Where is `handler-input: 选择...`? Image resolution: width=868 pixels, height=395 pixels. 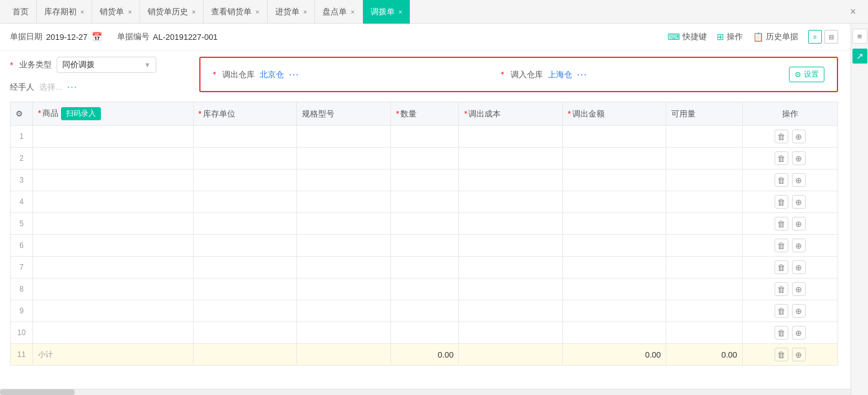
handler-input: 选择... is located at coordinates (51, 87).